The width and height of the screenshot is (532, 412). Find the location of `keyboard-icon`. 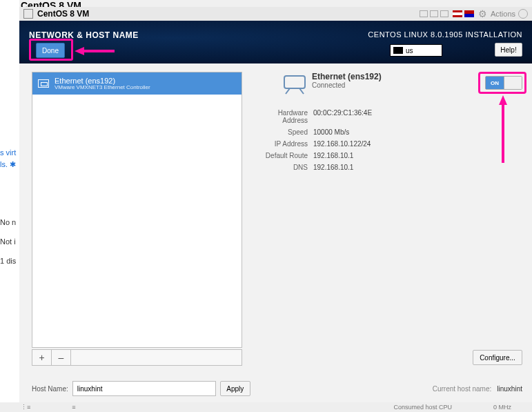

keyboard-icon is located at coordinates (398, 50).